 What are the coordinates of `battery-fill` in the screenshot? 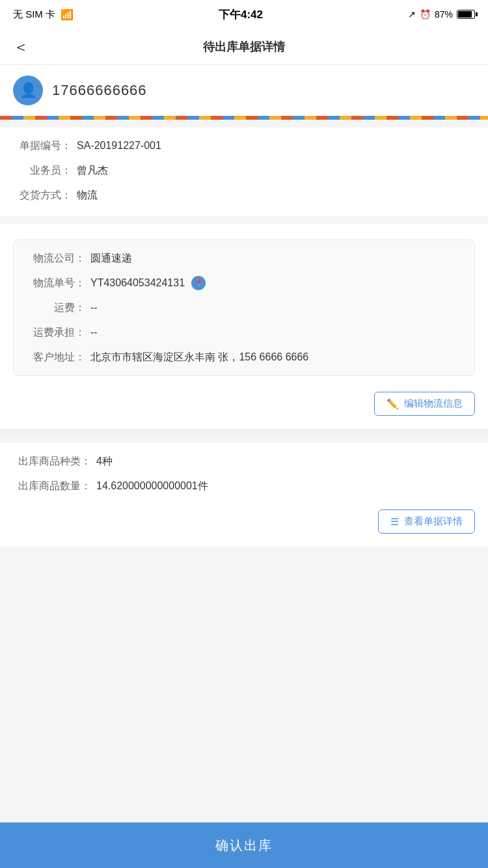 It's located at (465, 14).